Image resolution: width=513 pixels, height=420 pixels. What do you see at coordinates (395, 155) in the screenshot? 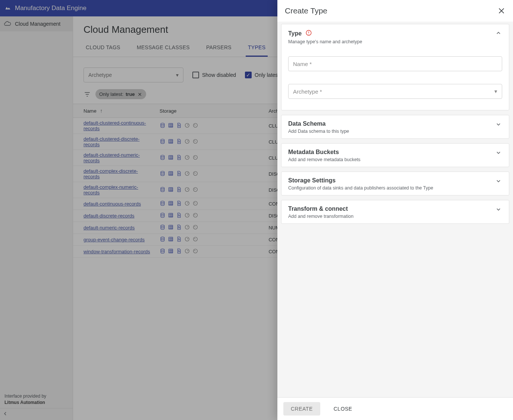
I see `panel-metadata-buckets: Metadata Buckets Add and remove metadata…` at bounding box center [395, 155].